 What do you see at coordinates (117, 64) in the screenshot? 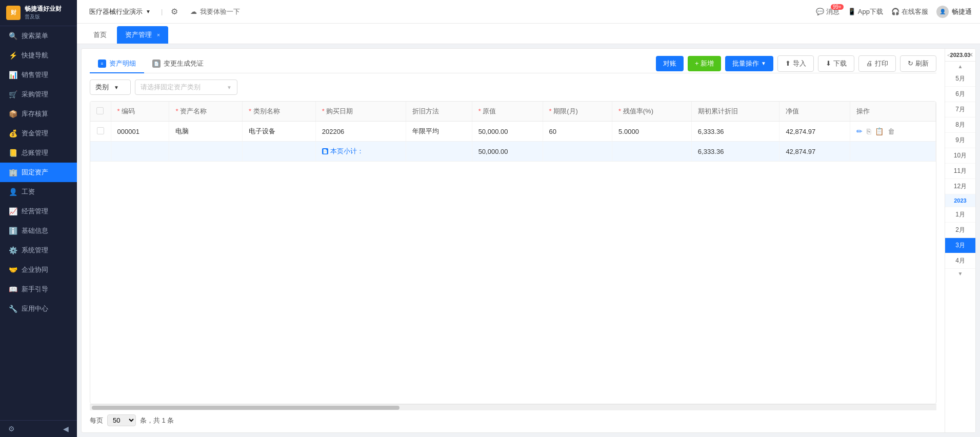
I see `sub-tab-asset-detail: ≡ 资产明细` at bounding box center [117, 64].